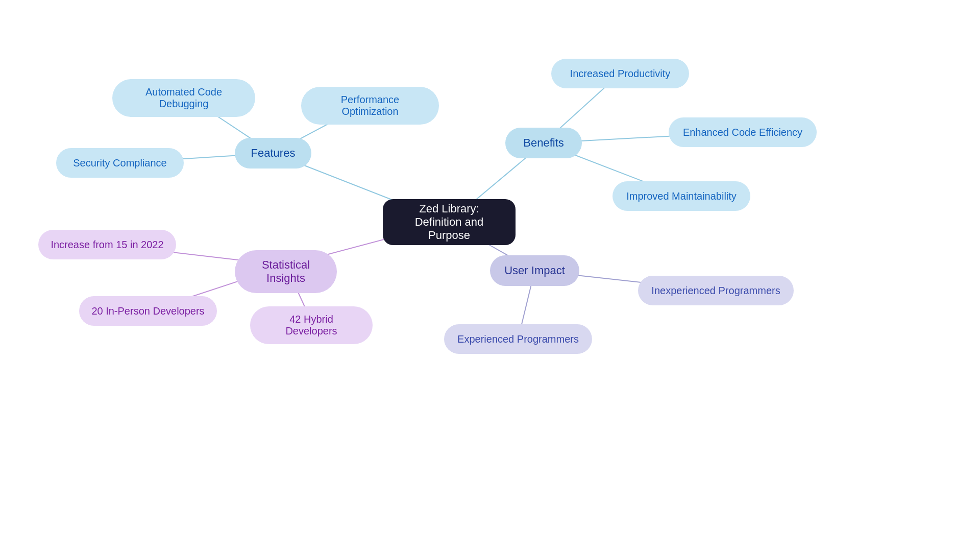  I want to click on center-node: Zed Library: Definition and Purpose, so click(449, 222).